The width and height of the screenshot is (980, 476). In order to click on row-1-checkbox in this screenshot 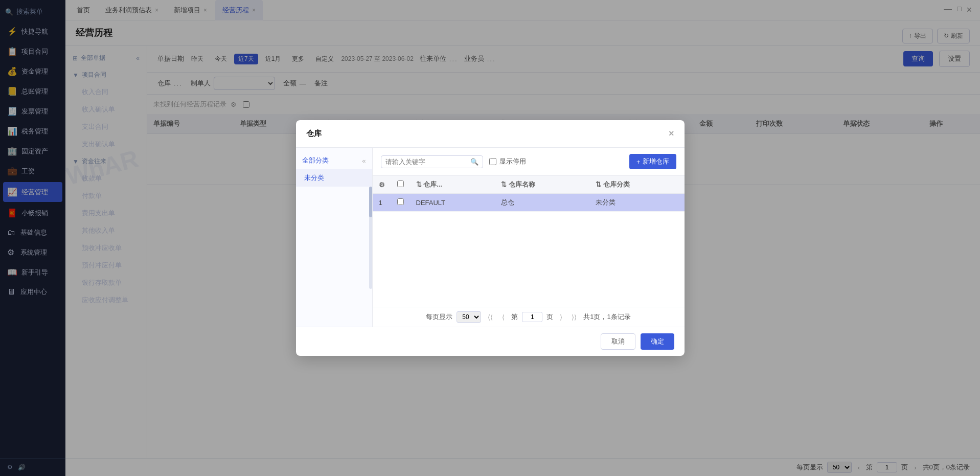, I will do `click(401, 202)`.